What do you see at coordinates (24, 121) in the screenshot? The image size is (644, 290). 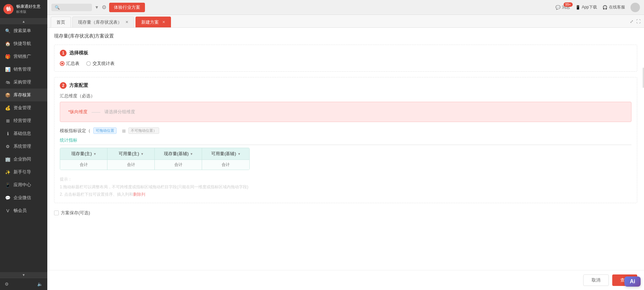 I see `sidebar-item-operations: ⊞ 经营管理` at bounding box center [24, 121].